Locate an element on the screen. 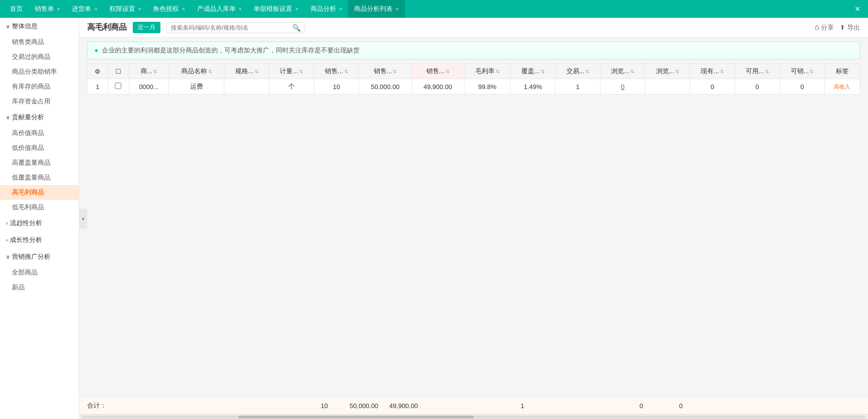 Image resolution: width=868 pixels, height=419 pixels. product-table: ⚙ ☐ 商...⇅ 商品名称⇅ 规格...⇅ 计量...⇅ 销售...⇅ 销售.… is located at coordinates (473, 79).